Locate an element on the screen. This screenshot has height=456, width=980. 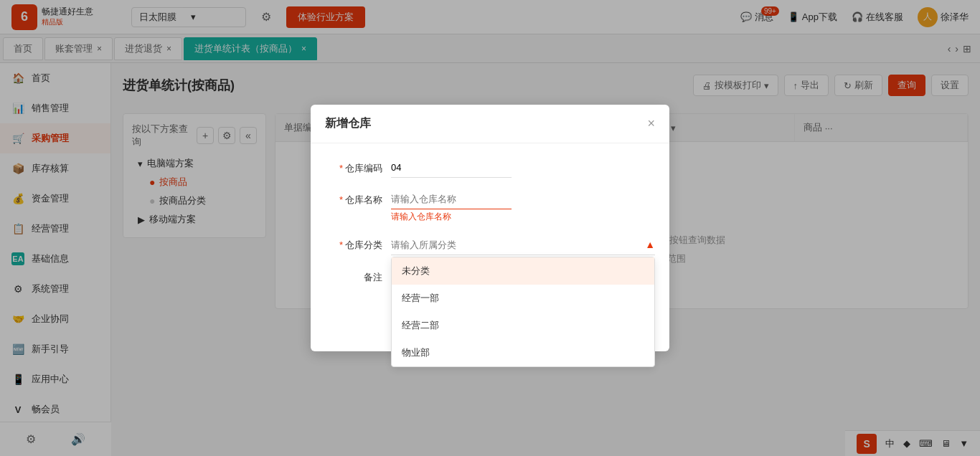
warehouse-category-input is located at coordinates (518, 245).